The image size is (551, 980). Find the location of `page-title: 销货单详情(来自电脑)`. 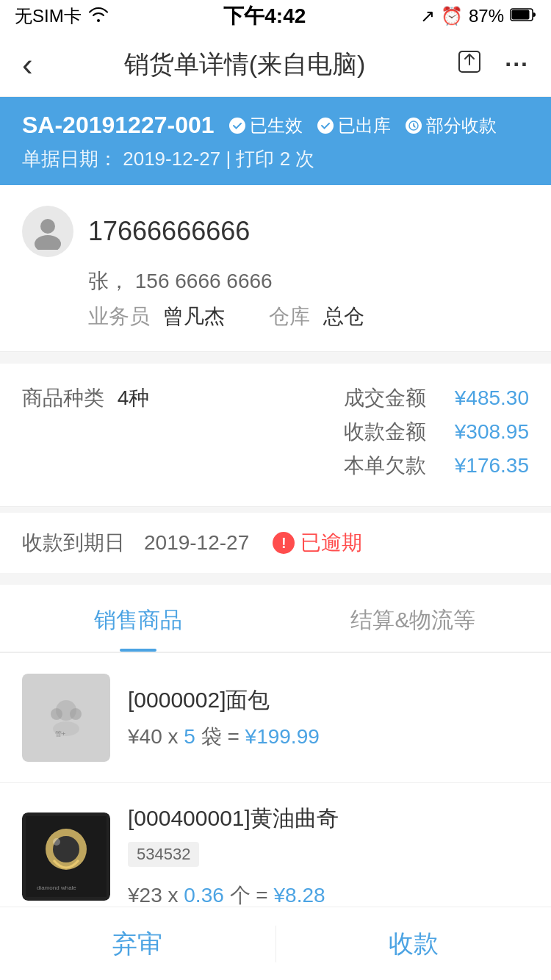

page-title: 销货单详情(来自电脑) is located at coordinates (245, 65).